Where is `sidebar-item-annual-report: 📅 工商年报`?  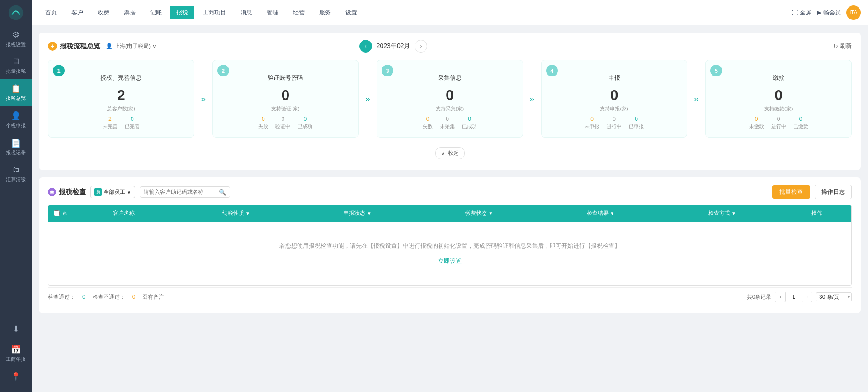 sidebar-item-annual-report: 📅 工商年报 is located at coordinates (16, 354).